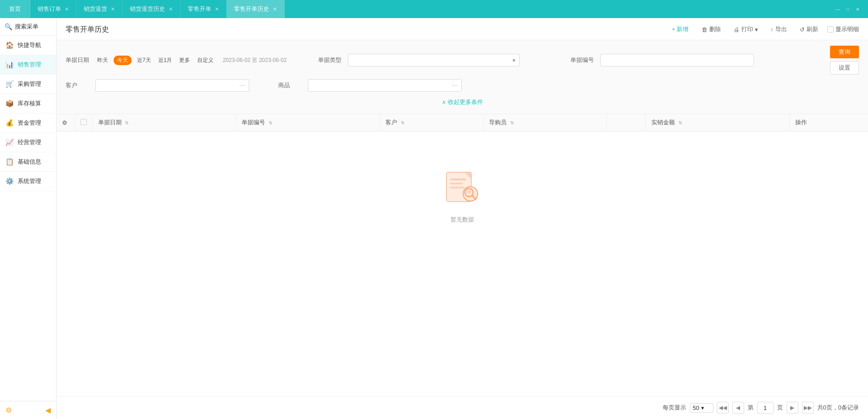 The image size is (868, 419). What do you see at coordinates (28, 162) in the screenshot?
I see `sidebar-item-basic-info: 📋 基础信息` at bounding box center [28, 162].